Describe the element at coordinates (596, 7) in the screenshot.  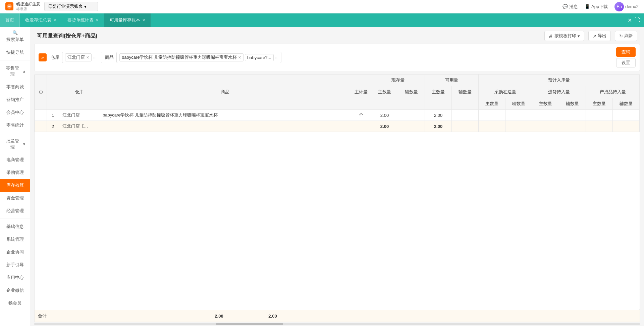
I see `app-download-action: 📱 App下载` at that location.